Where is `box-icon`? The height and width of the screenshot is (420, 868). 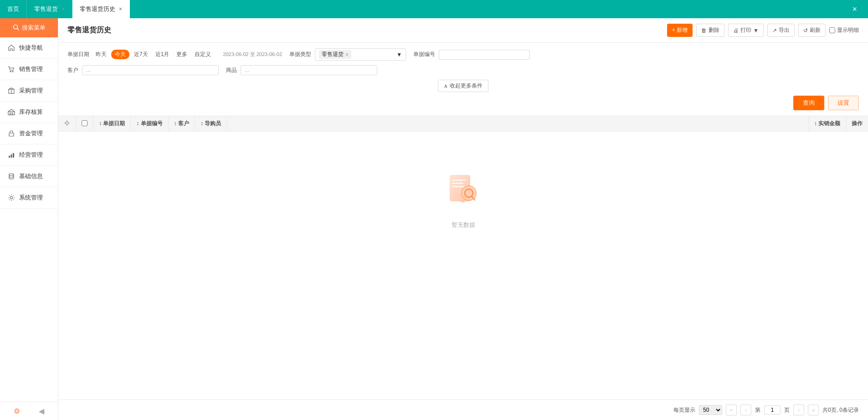
box-icon is located at coordinates (11, 91).